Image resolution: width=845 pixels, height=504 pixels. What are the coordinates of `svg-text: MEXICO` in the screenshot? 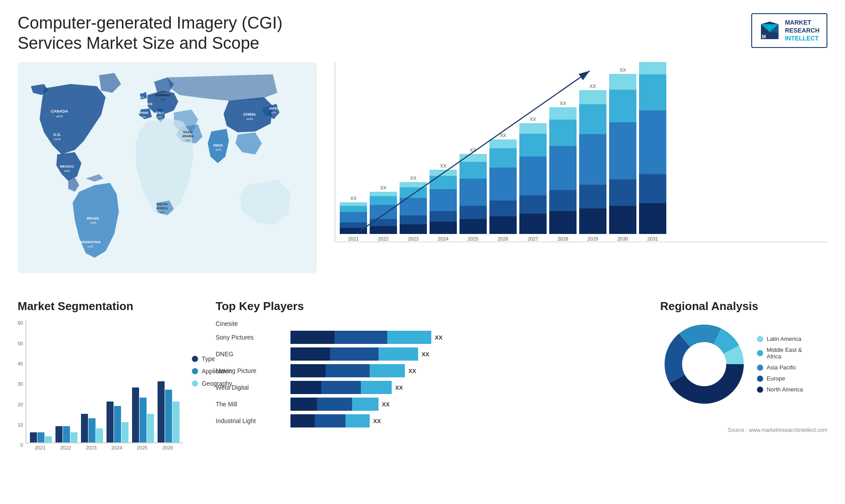 It's located at (67, 166).